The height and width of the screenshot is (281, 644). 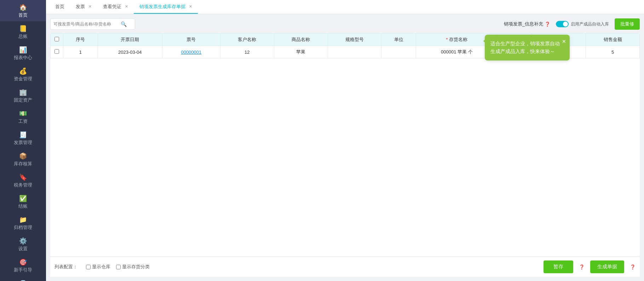 What do you see at coordinates (23, 138) in the screenshot?
I see `sidebar-item-invoice: 🧾 发票管理` at bounding box center [23, 138].